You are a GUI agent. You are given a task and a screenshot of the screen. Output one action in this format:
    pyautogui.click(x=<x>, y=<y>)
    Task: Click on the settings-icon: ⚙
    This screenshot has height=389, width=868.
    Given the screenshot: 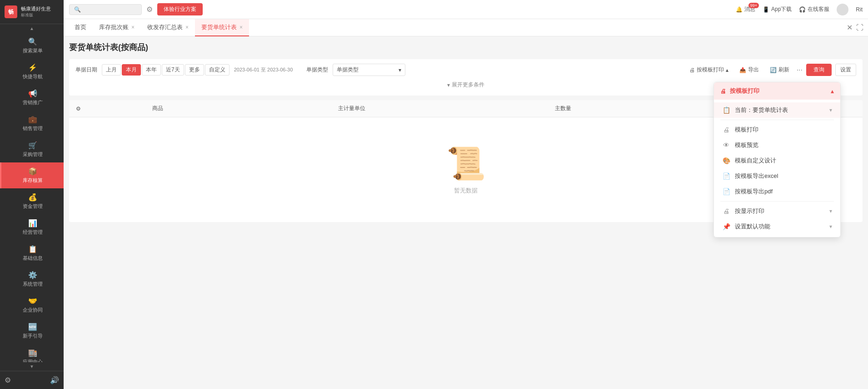 What is the action you would take?
    pyautogui.click(x=8, y=380)
    